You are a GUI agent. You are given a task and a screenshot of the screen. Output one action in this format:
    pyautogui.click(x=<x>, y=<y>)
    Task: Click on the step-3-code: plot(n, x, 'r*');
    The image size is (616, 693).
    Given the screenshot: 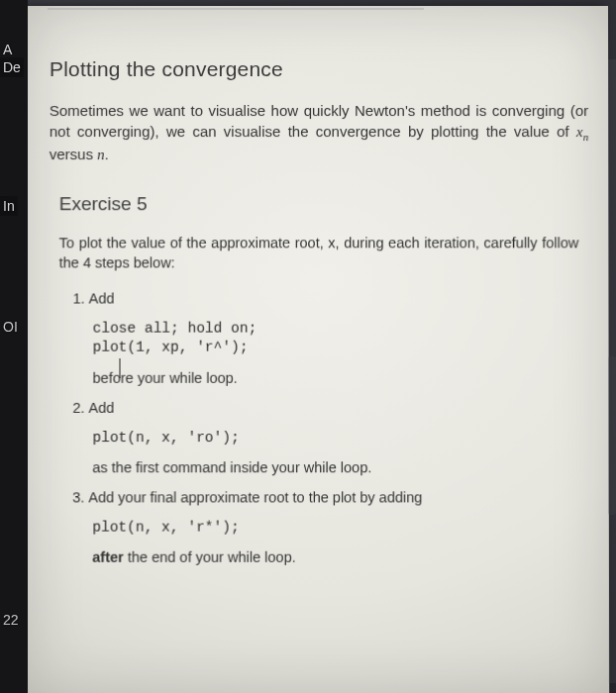 What is the action you would take?
    pyautogui.click(x=336, y=528)
    